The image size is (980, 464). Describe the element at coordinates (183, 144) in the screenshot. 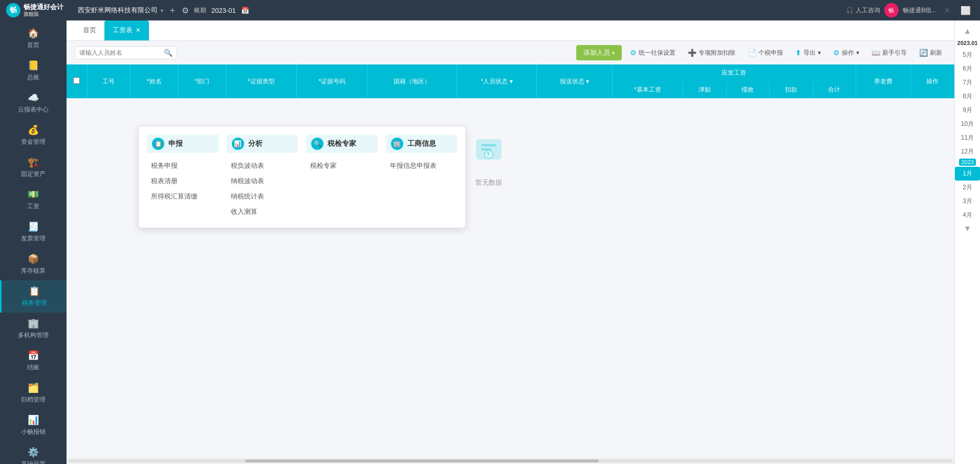

I see `section-declaration-title: 📋 申报` at that location.